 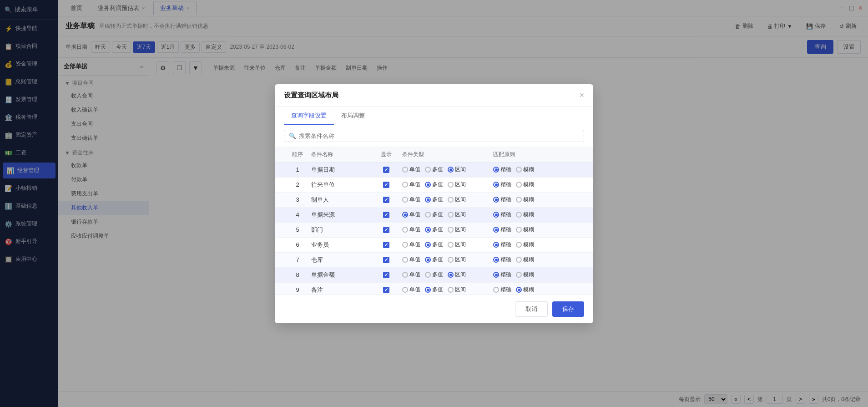 What do you see at coordinates (448, 245) in the screenshot?
I see `row-type-6: 单值 多值 区间` at bounding box center [448, 245].